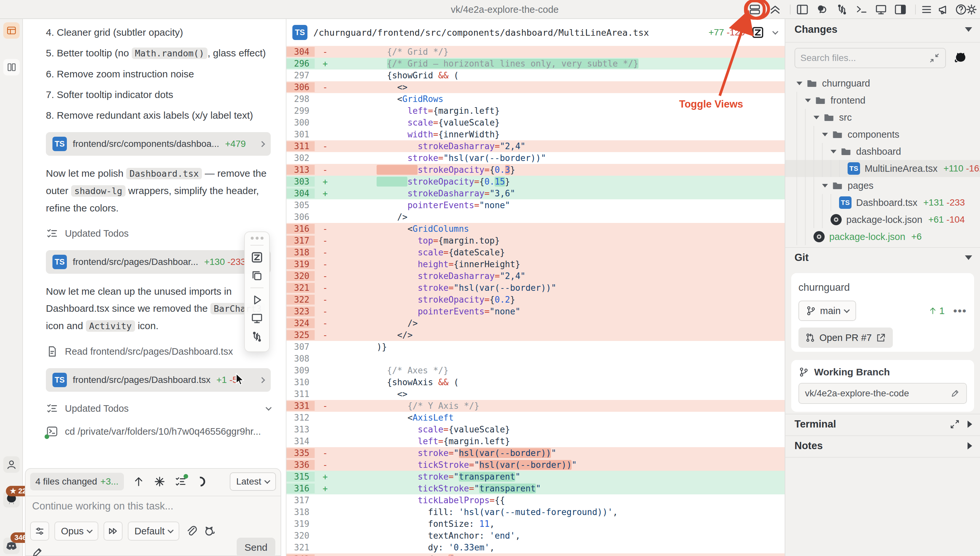 The width and height of the screenshot is (980, 556). Describe the element at coordinates (113, 531) in the screenshot. I see `fast-forward-button` at that location.